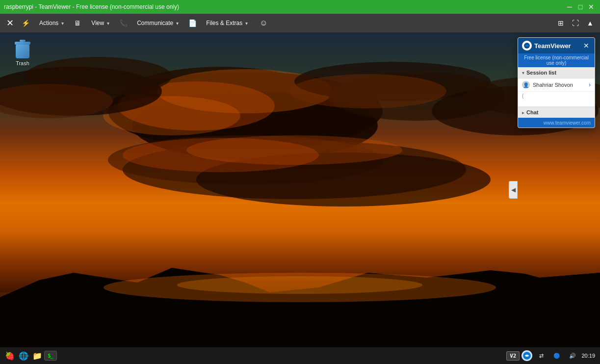 The height and width of the screenshot is (364, 600). I want to click on tv-session-label: Session list, so click(542, 73).